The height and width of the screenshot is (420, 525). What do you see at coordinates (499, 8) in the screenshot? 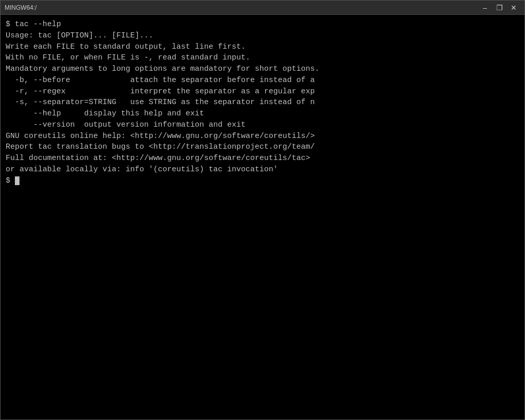
I see `window-controls: – ❐ ✕` at bounding box center [499, 8].